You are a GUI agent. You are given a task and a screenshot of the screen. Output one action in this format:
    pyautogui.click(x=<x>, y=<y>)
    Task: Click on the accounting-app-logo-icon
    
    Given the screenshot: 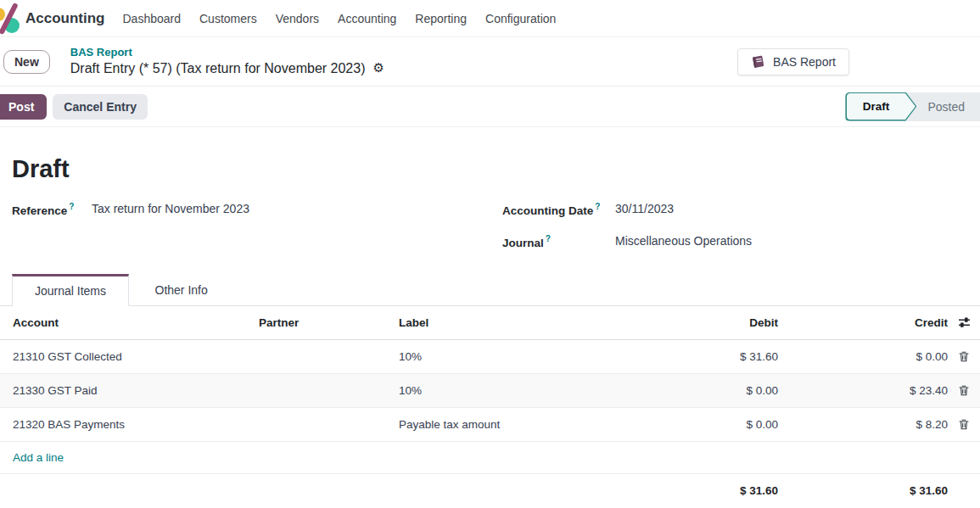 What is the action you would take?
    pyautogui.click(x=12, y=19)
    